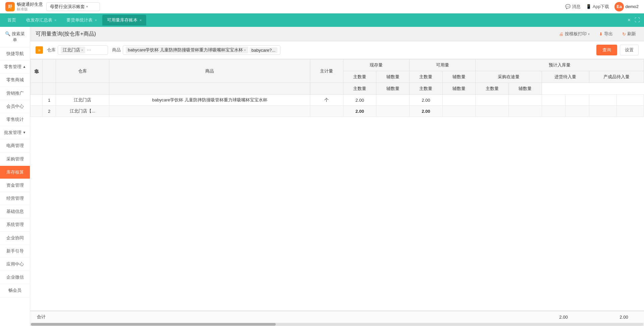 The width and height of the screenshot is (644, 326). Describe the element at coordinates (15, 265) in the screenshot. I see `sidebar-item-app-center: 应用中心` at that location.